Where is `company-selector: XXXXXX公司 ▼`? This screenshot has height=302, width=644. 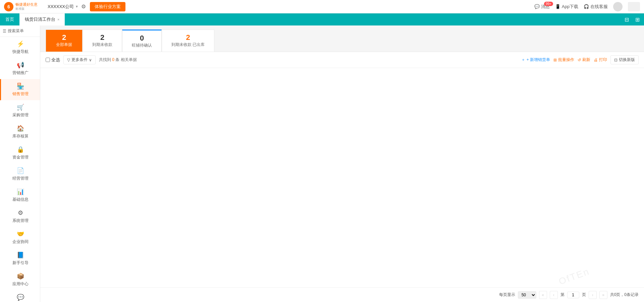 company-selector: XXXXXX公司 ▼ is located at coordinates (63, 7).